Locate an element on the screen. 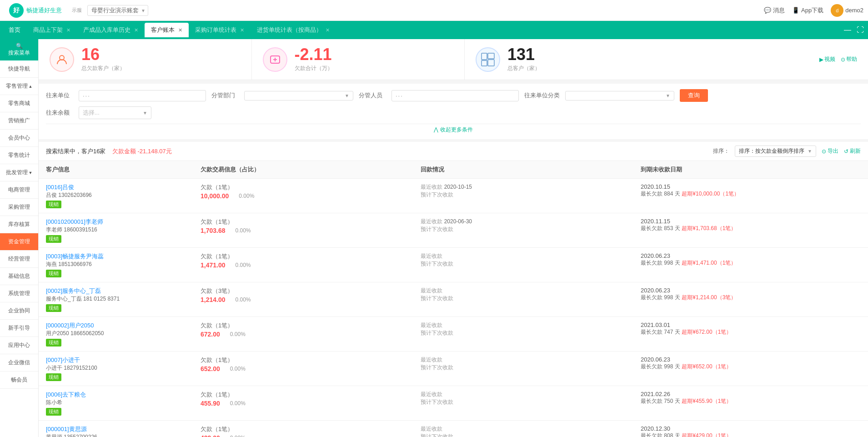 This screenshot has width=868, height=437. sidebar-item-system: 系统管理 is located at coordinates (19, 294).